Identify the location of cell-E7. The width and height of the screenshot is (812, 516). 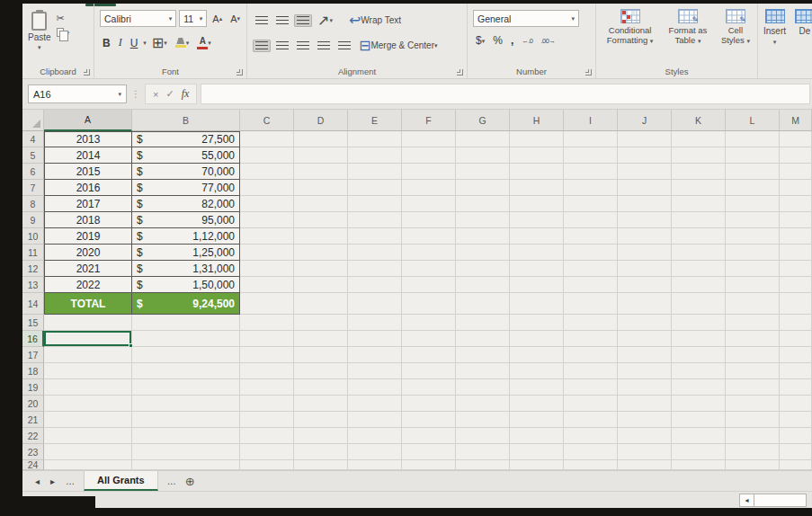
(375, 188).